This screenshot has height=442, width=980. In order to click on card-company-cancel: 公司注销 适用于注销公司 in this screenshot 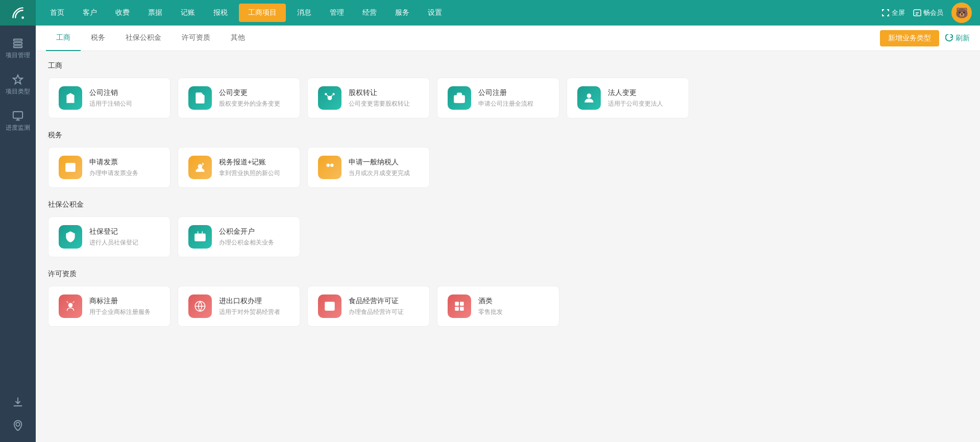, I will do `click(109, 98)`.